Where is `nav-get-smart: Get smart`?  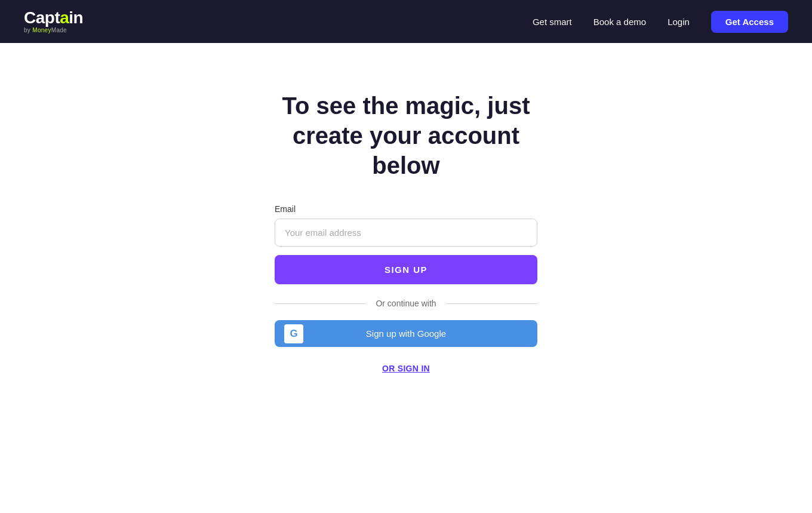 nav-get-smart: Get smart is located at coordinates (552, 21).